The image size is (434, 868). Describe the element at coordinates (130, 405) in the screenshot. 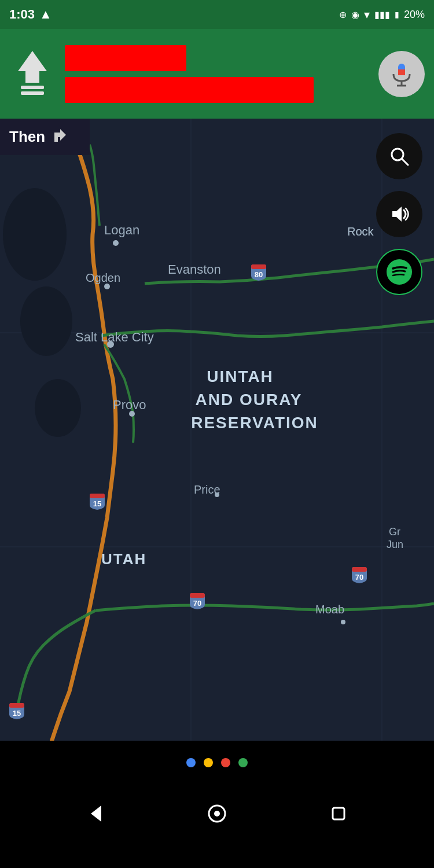

I see `provo-label: Provo` at that location.